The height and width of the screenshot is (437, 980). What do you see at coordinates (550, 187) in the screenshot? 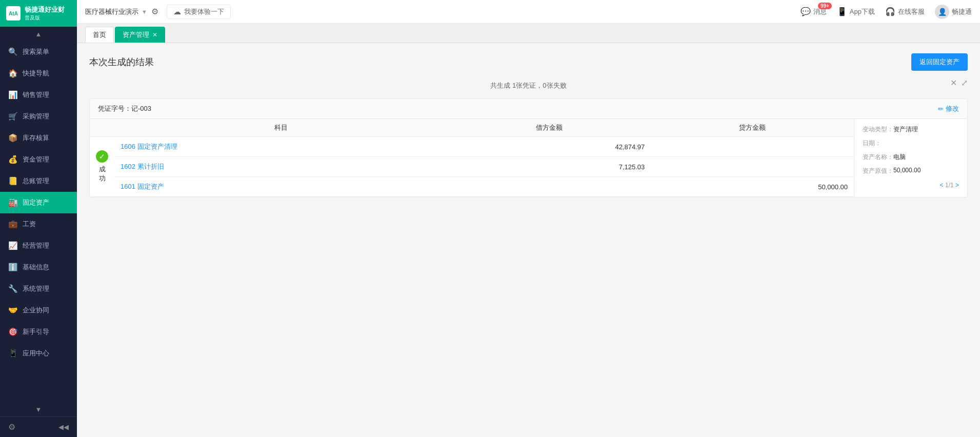
I see `debit-cell` at bounding box center [550, 187].